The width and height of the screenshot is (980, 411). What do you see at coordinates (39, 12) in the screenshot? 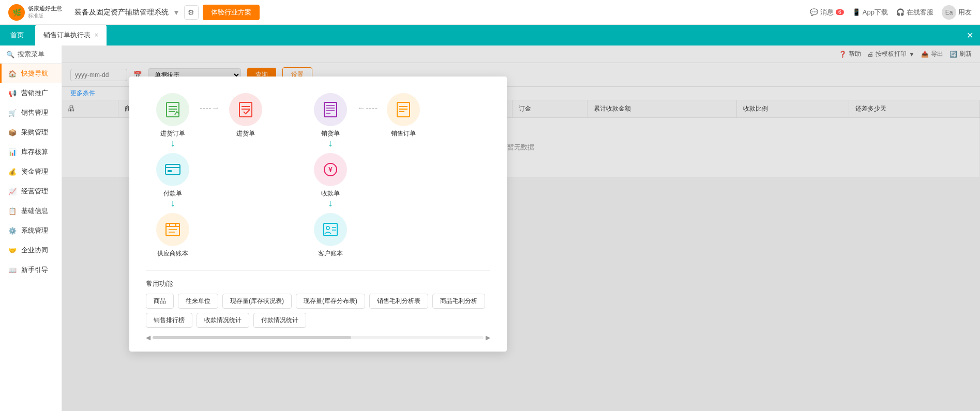
I see `logo-area: 🌿 畅康通好生意 标准版` at bounding box center [39, 12].